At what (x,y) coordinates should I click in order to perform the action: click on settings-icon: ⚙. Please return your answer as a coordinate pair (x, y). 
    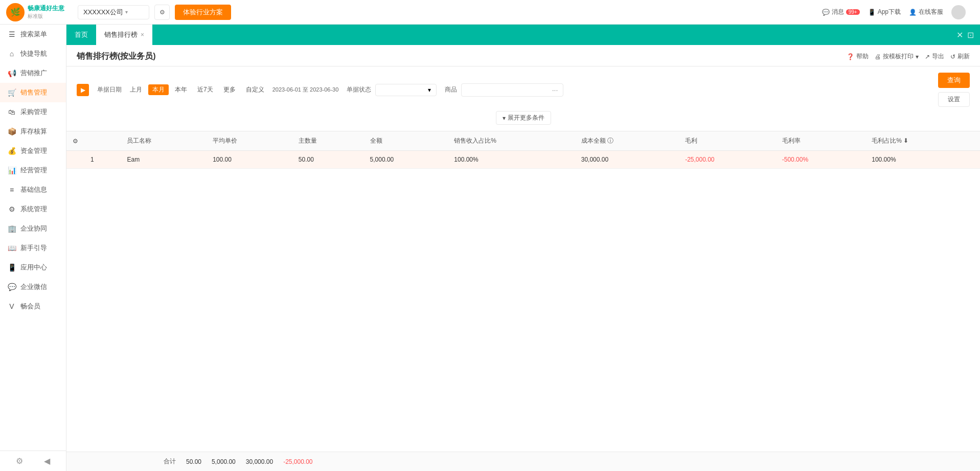
    Looking at the image, I should click on (19, 461).